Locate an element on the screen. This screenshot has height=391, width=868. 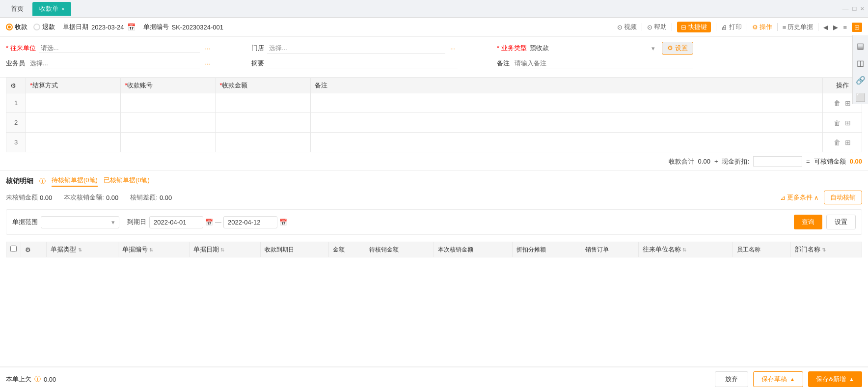
discount-input is located at coordinates (778, 161).